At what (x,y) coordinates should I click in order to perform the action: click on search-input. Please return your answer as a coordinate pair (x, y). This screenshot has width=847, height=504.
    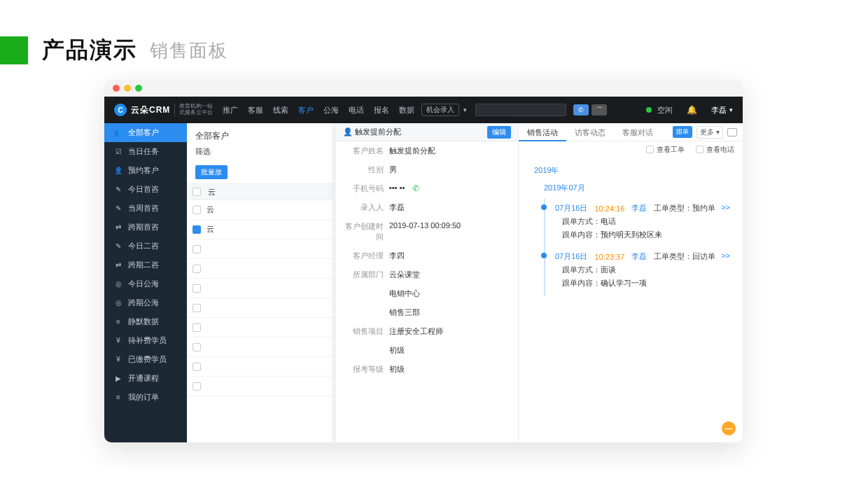
    Looking at the image, I should click on (521, 110).